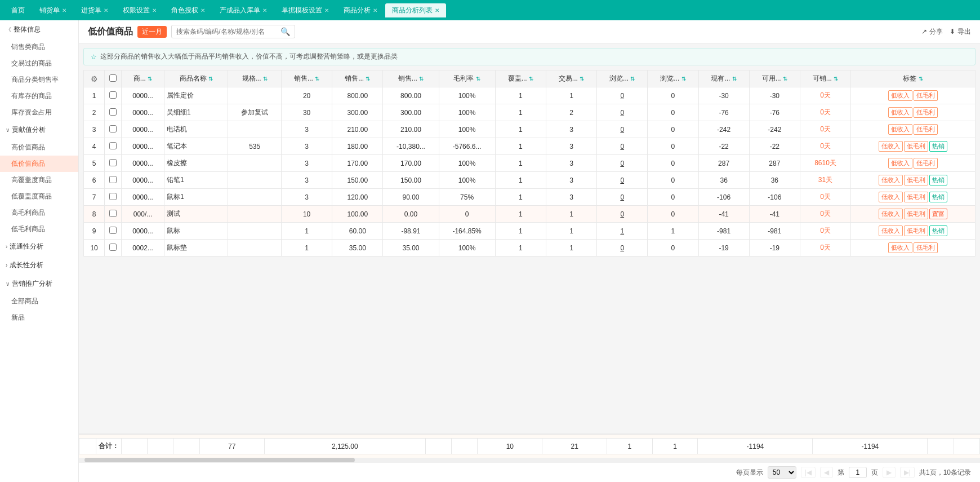 This screenshot has height=482, width=980. What do you see at coordinates (196, 180) in the screenshot?
I see `product-name: 铅笔1` at bounding box center [196, 180].